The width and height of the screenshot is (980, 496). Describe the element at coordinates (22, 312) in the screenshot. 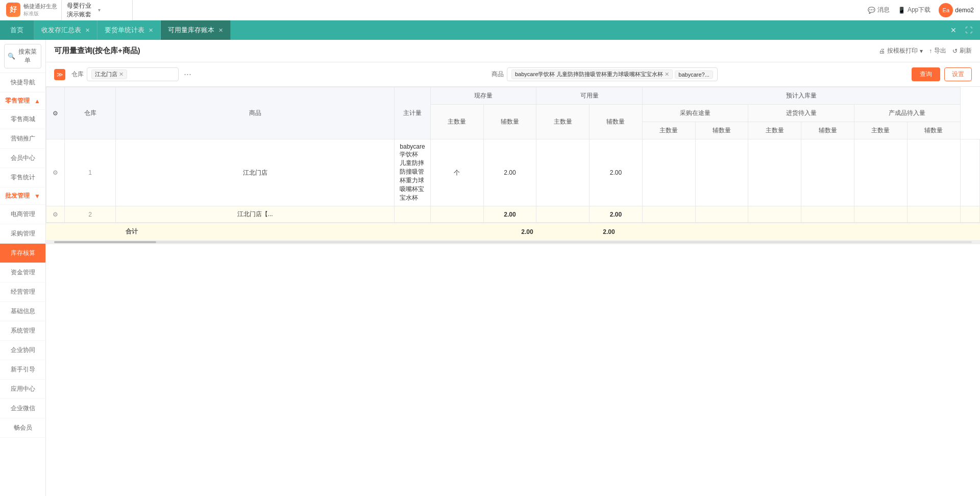

I see `sidebar-item-basic: 基础信息` at that location.